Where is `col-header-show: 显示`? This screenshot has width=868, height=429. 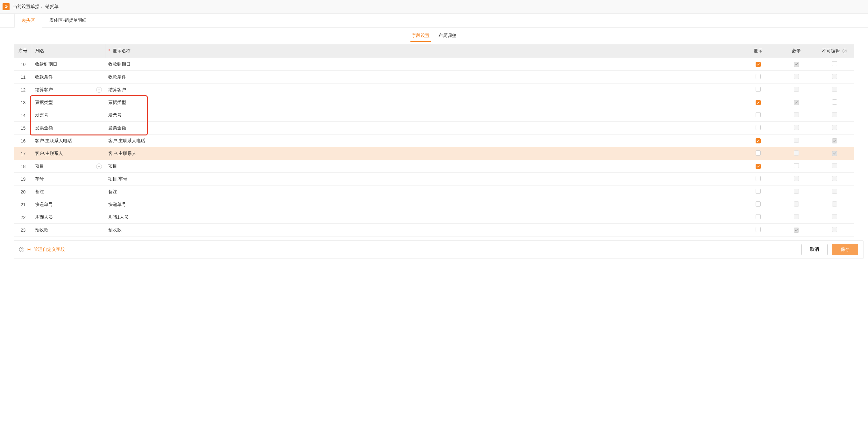
col-header-show: 显示 is located at coordinates (758, 51).